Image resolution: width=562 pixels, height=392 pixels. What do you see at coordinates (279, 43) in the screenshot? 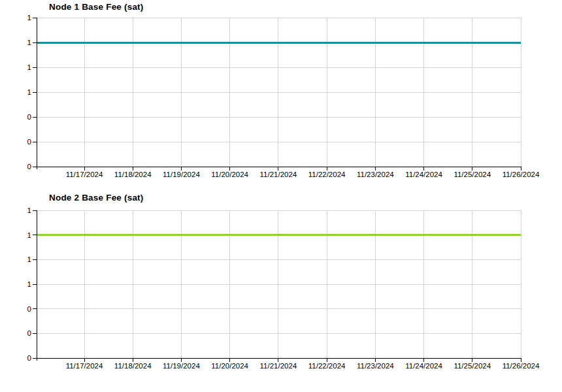
I see `series-line-node-1-base-fee` at bounding box center [279, 43].